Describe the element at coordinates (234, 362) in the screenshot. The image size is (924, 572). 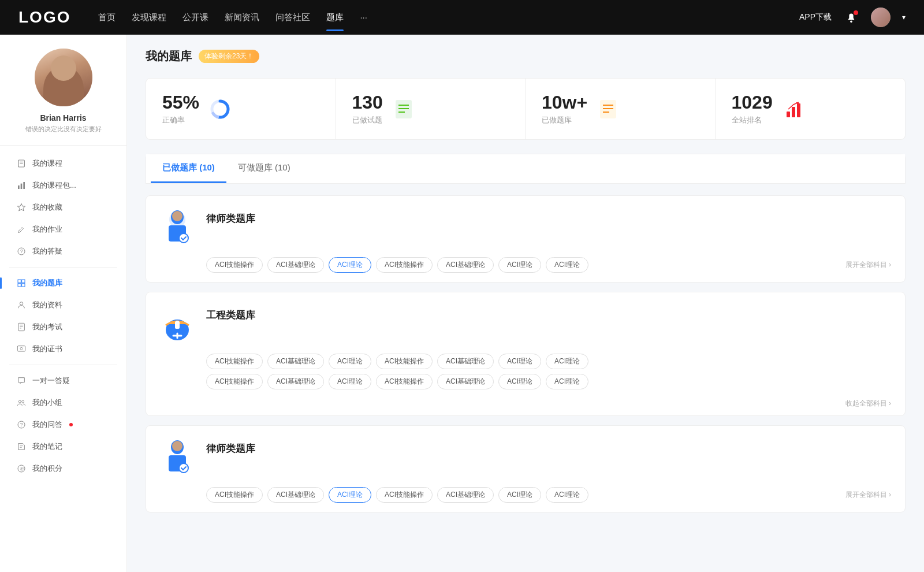
I see `tag-eng-1-1: ACI技能操作` at that location.